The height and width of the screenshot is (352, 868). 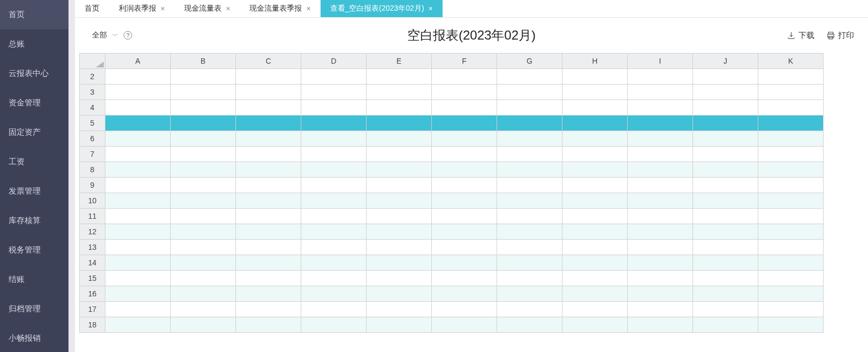 What do you see at coordinates (34, 309) in the screenshot?
I see `sidebar-item-archive: 归档管理` at bounding box center [34, 309].